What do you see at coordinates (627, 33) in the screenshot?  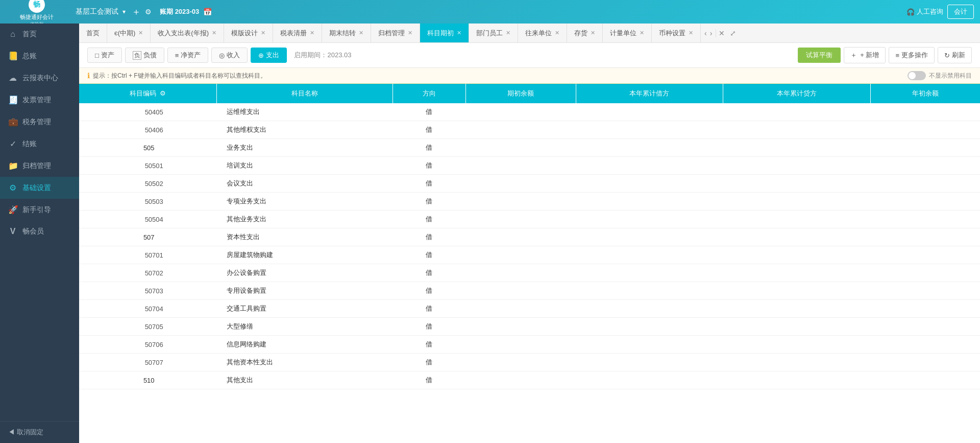 I see `tab-unit-measure: 计量单位 ✕` at bounding box center [627, 33].